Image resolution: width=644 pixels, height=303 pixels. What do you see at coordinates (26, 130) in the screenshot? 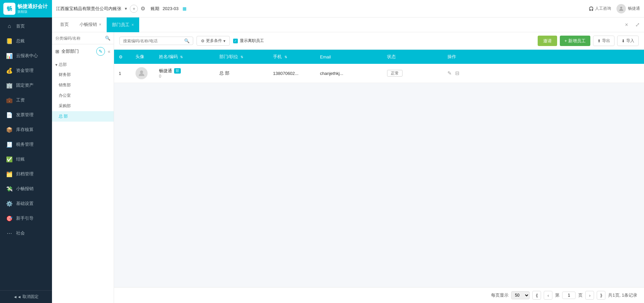
I see `sidebar-item-inventory: 📦 库存核算` at bounding box center [26, 130].